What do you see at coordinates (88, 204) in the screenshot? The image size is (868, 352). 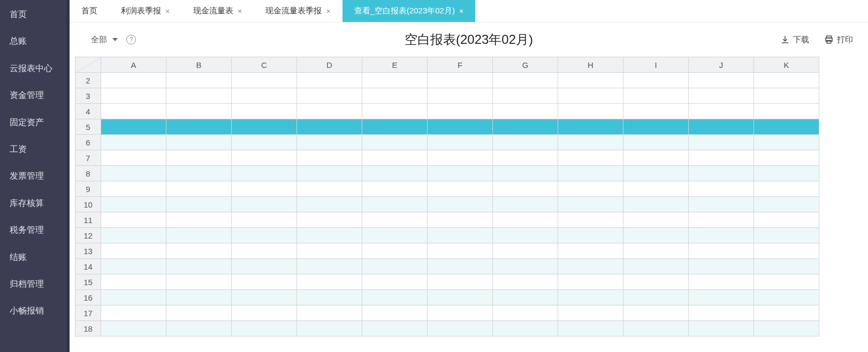 I see `row-header: 10` at bounding box center [88, 204].